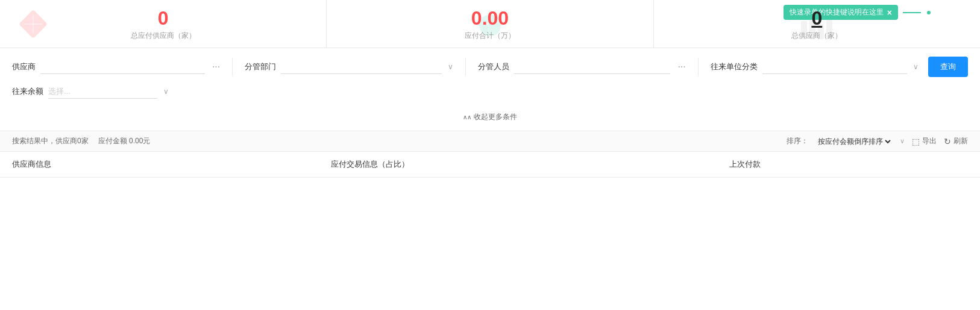  I want to click on unit-class-label: 往来单位分类, so click(734, 67).